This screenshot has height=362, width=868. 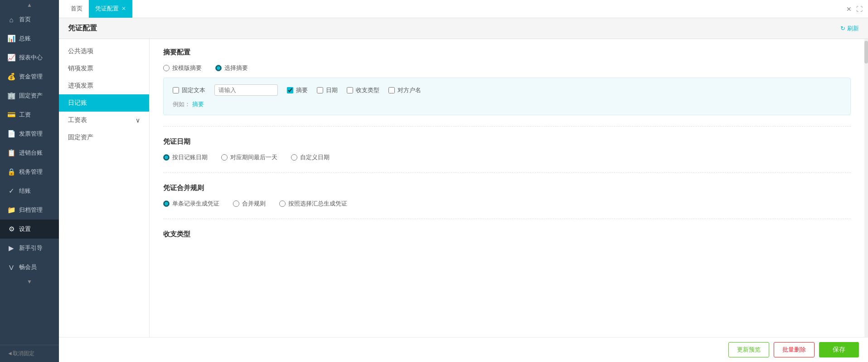 I want to click on sidebar-item-invoice-mgmt: 📄 发票管理, so click(x=29, y=134).